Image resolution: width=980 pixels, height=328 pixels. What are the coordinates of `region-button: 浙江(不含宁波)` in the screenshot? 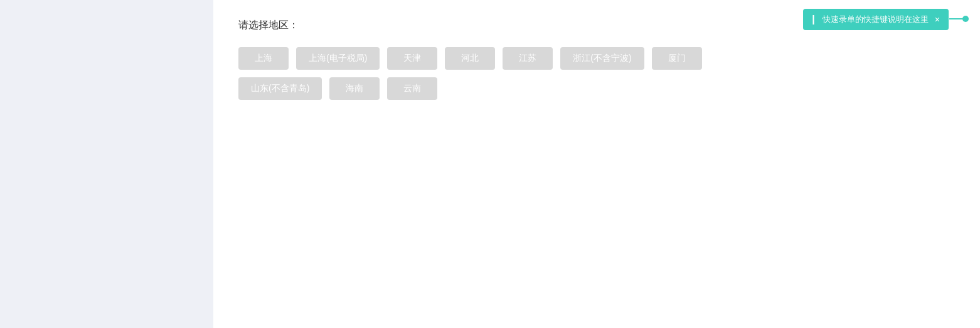 It's located at (602, 58).